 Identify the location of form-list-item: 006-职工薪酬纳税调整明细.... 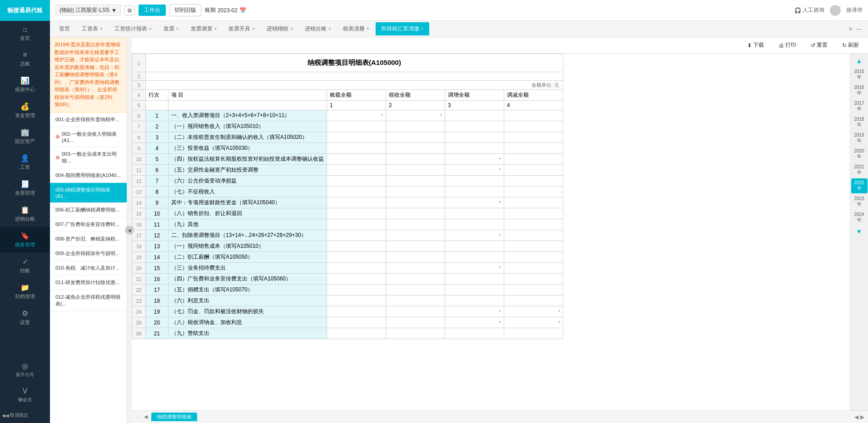
(88, 210).